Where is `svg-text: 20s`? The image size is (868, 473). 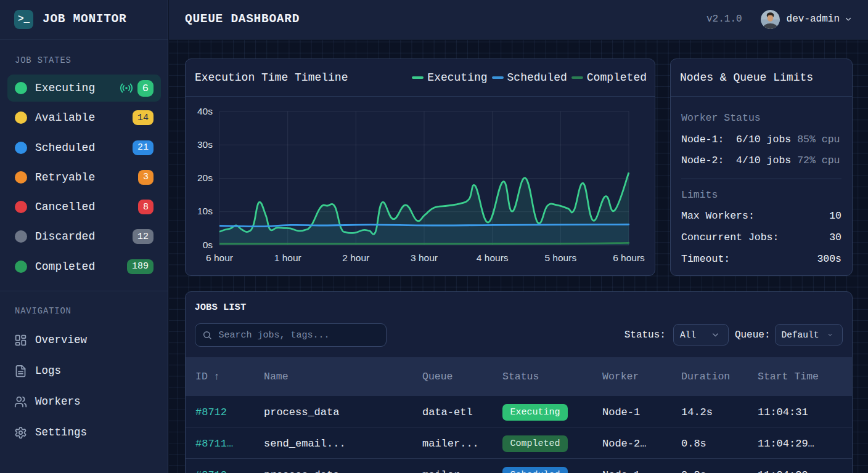 svg-text: 20s is located at coordinates (205, 177).